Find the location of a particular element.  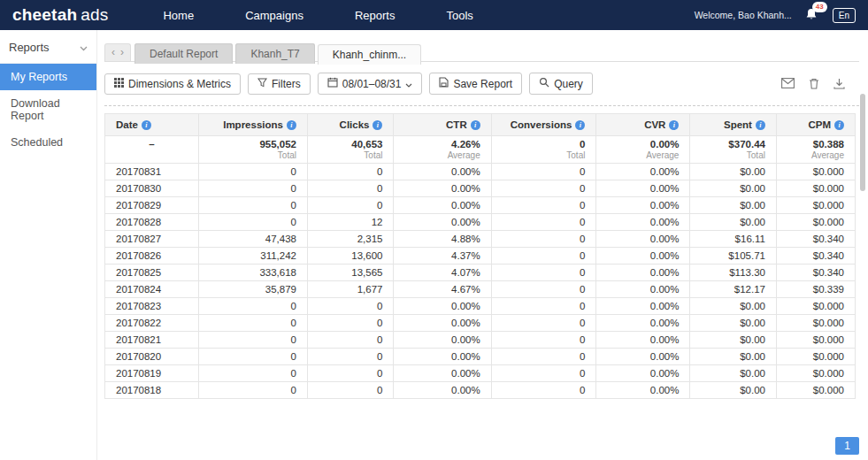

table-row: 20170830000.00%00.00%$0.00$0.000 is located at coordinates (480, 189).